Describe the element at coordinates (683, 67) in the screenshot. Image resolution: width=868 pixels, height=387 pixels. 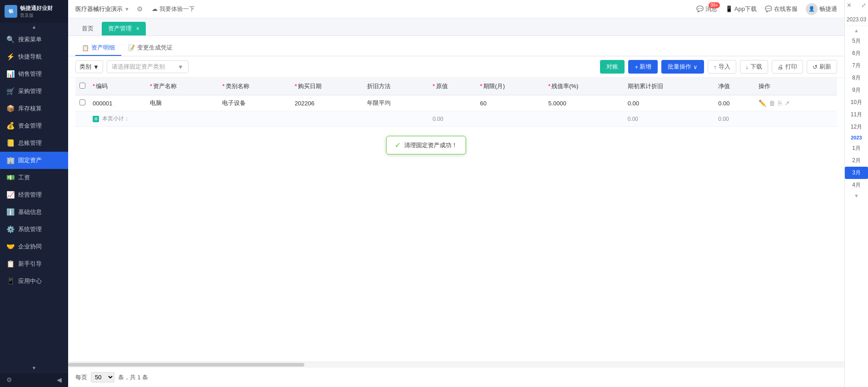
I see `batch-button: 批量操作 ∨` at that location.